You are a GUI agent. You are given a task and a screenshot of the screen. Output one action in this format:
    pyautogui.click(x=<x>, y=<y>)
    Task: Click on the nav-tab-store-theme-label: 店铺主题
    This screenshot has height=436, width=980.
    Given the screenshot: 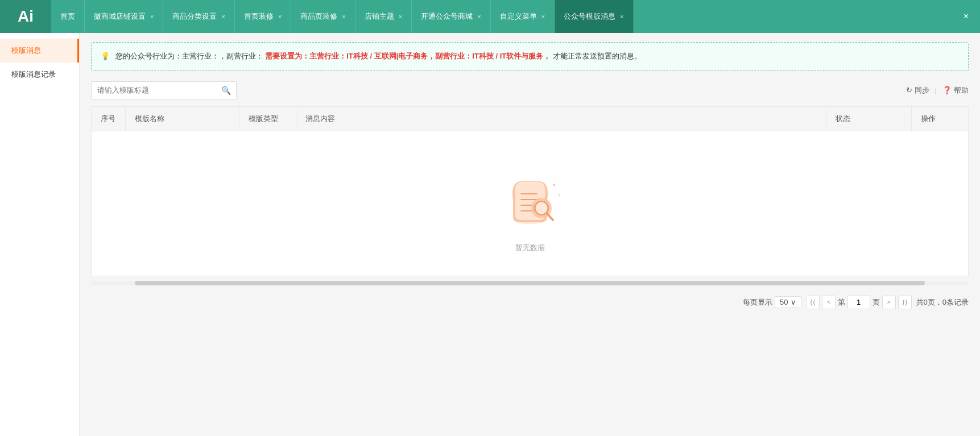 What is the action you would take?
    pyautogui.click(x=379, y=16)
    